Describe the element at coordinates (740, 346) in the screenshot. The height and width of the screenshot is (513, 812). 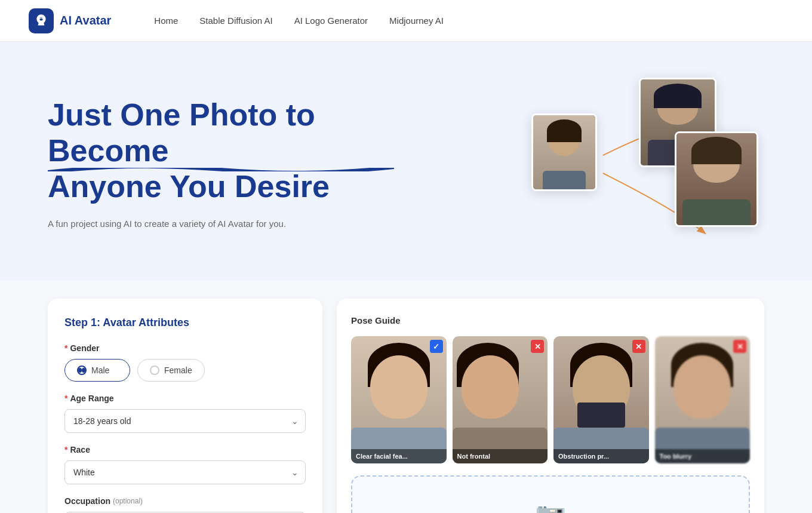
I see `pose4-check-icon: ✕` at that location.